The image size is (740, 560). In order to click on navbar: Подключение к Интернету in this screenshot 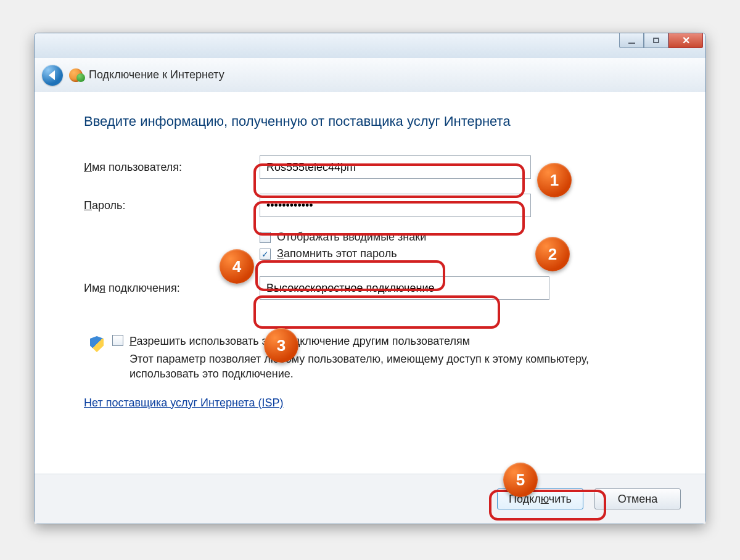, I will do `click(370, 75)`.